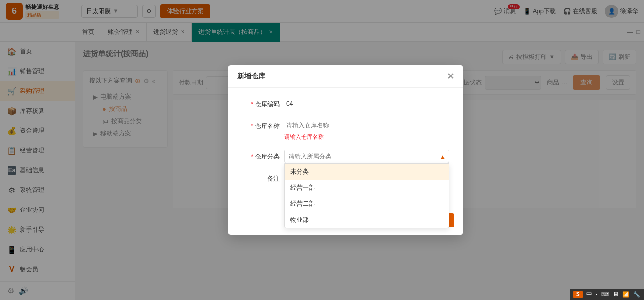 This screenshot has height=300, width=644. Describe the element at coordinates (346, 76) in the screenshot. I see `dialog-header: 新增仓库 ✕` at that location.